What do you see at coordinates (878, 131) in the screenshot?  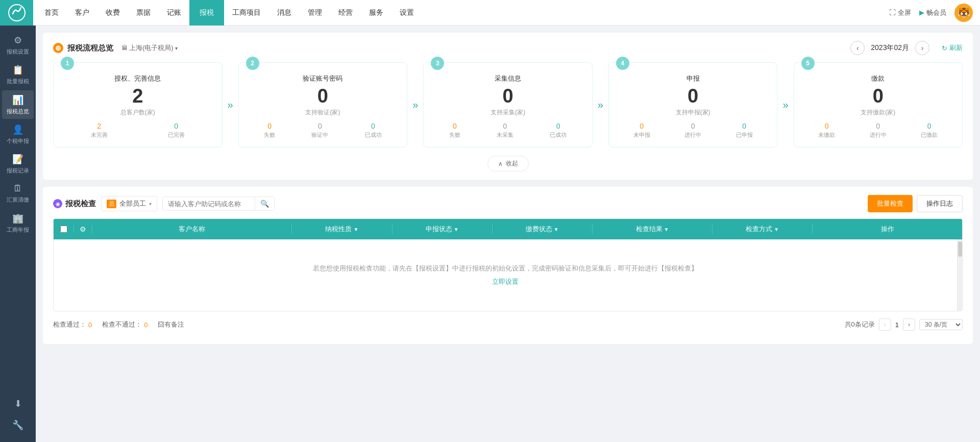 I see `card5-stat-1: 0 进行中` at bounding box center [878, 131].